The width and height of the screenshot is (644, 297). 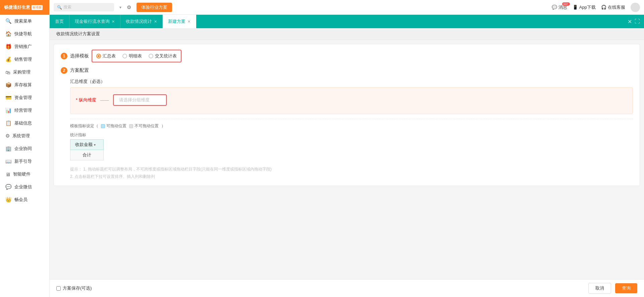 What do you see at coordinates (25, 200) in the screenshot?
I see `sidebar-item-member: 👑 畅会员` at bounding box center [25, 200].